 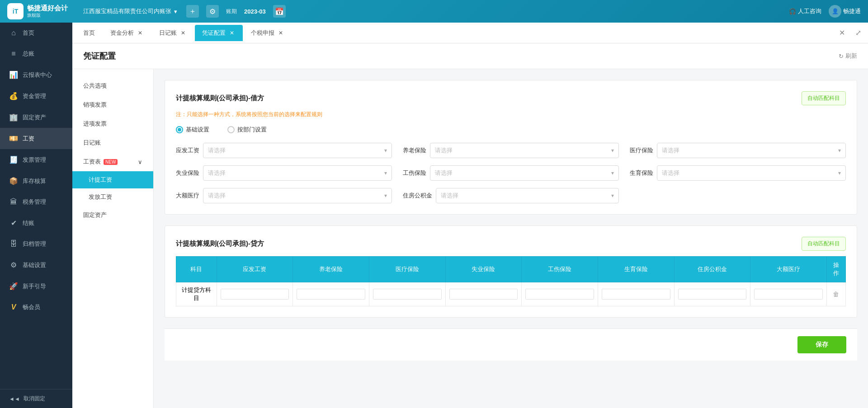 What do you see at coordinates (212, 11) in the screenshot?
I see `settings-button: ⚙` at bounding box center [212, 11].